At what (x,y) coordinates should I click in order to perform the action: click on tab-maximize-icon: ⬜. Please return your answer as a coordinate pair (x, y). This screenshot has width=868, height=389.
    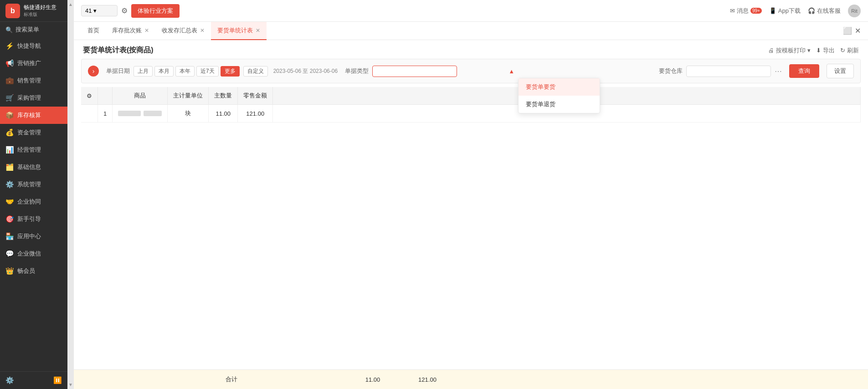
    Looking at the image, I should click on (847, 31).